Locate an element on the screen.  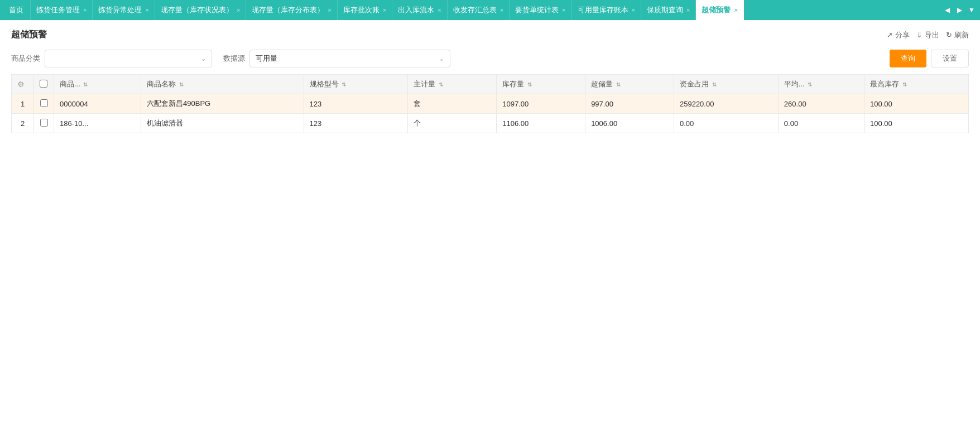
sort-icon-name: ⇅ is located at coordinates (181, 85).